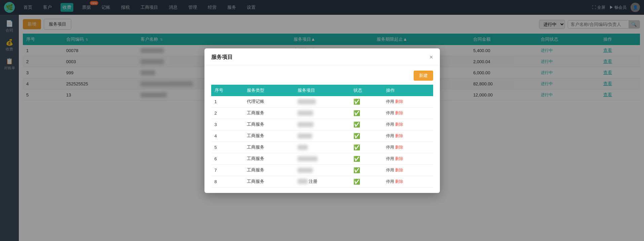 The width and height of the screenshot is (644, 241). Describe the element at coordinates (322, 170) in the screenshot. I see `modal-table-row: 7 工商服务 XXX ✅ 停用 删除` at that location.